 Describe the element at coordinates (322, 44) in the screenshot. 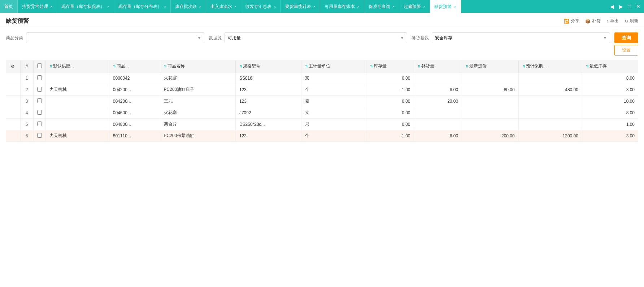

I see `filter-bar: 商品分类 ▼ 数据源 ▼ 补货基数 ▼ 查询 设置` at that location.